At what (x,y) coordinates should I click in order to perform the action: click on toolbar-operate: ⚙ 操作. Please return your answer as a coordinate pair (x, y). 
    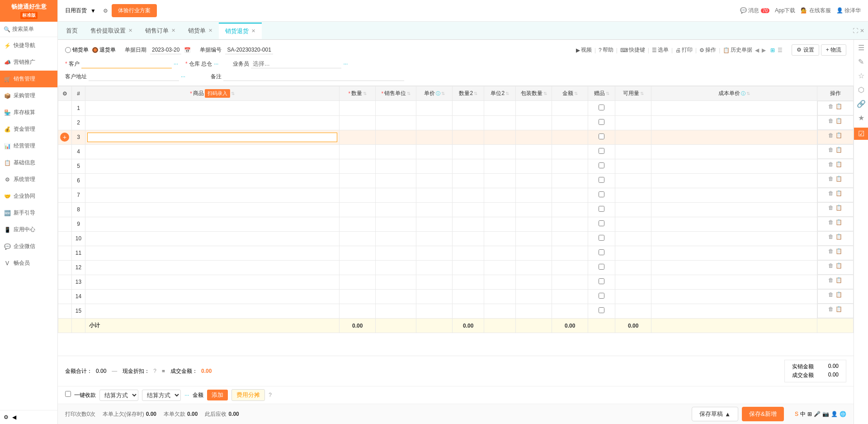
    Looking at the image, I should click on (708, 50).